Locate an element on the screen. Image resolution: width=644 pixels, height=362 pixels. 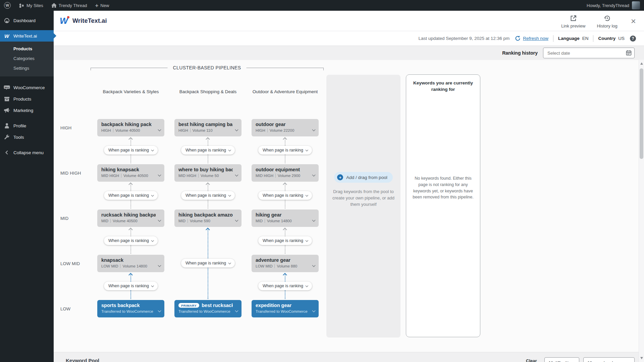
keyword-card: rucksack hiking backpackMIDVolume 40500 is located at coordinates (131, 218).